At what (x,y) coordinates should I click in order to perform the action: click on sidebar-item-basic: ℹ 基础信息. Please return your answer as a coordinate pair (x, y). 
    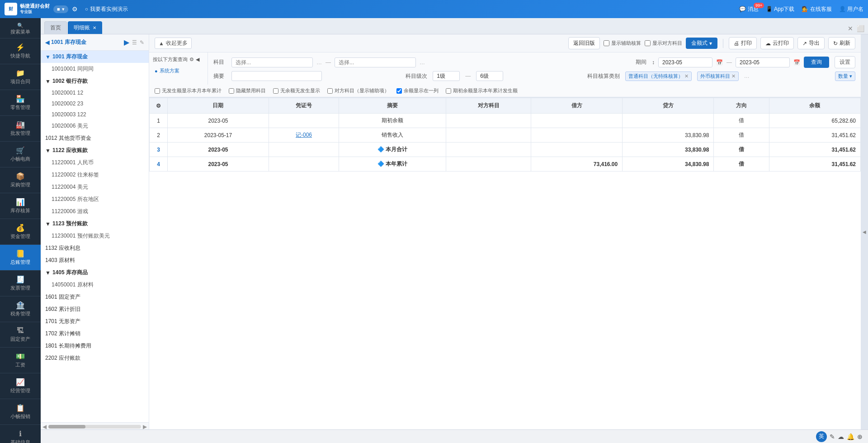
    Looking at the image, I should click on (20, 434).